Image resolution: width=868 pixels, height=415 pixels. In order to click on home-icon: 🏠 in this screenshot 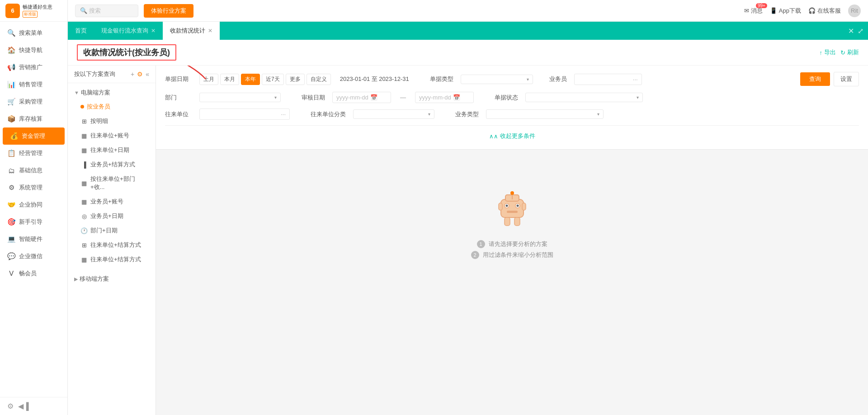, I will do `click(11, 50)`.